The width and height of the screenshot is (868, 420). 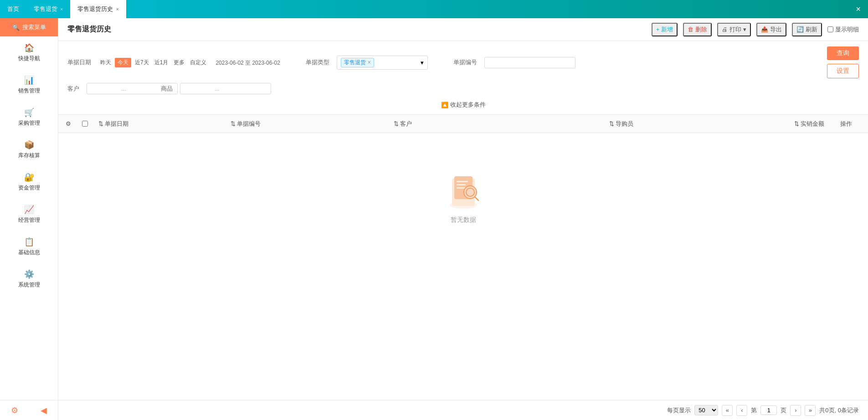 What do you see at coordinates (29, 123) in the screenshot?
I see `sidebar-item-purchase-mgmt-label: 采购管理` at bounding box center [29, 123].